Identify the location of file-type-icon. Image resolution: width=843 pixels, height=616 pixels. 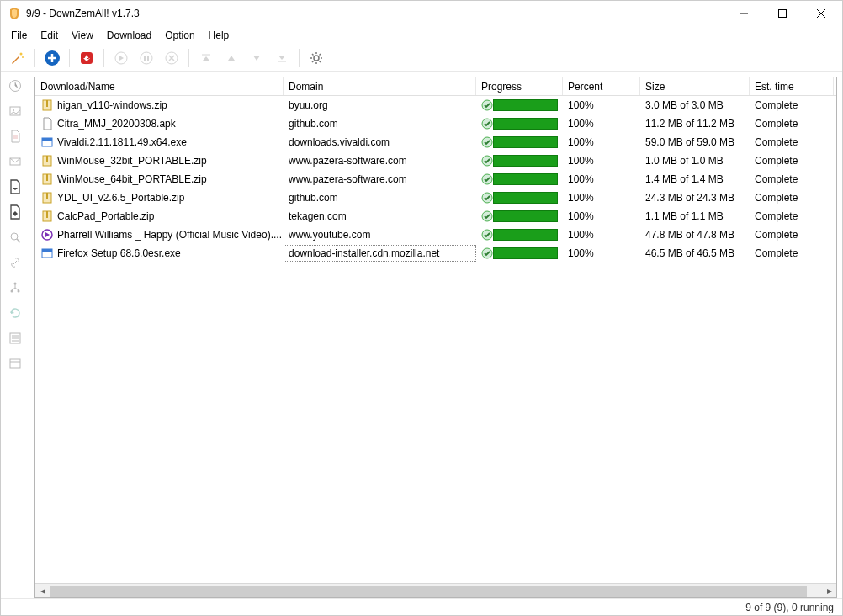
(47, 105).